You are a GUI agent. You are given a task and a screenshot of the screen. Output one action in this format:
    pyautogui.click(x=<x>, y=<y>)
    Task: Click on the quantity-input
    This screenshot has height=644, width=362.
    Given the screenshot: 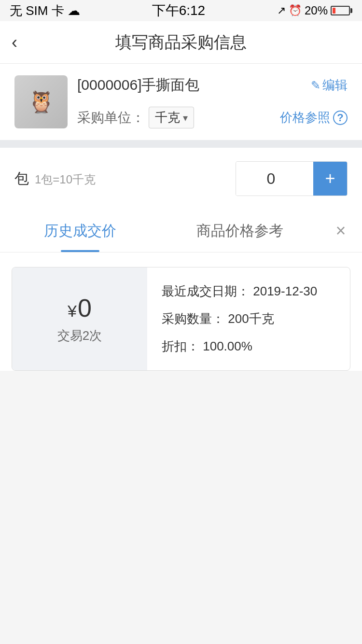 What is the action you would take?
    pyautogui.click(x=275, y=179)
    